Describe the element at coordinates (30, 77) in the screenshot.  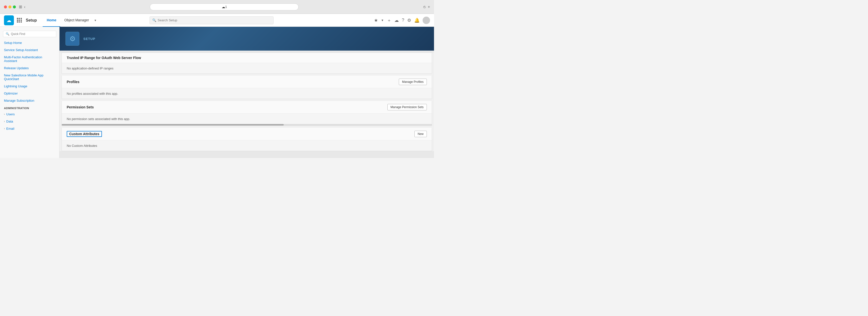
I see `sidebar-item-mobile-quickstart: New Salesforce Mobile App QuickStart` at that location.